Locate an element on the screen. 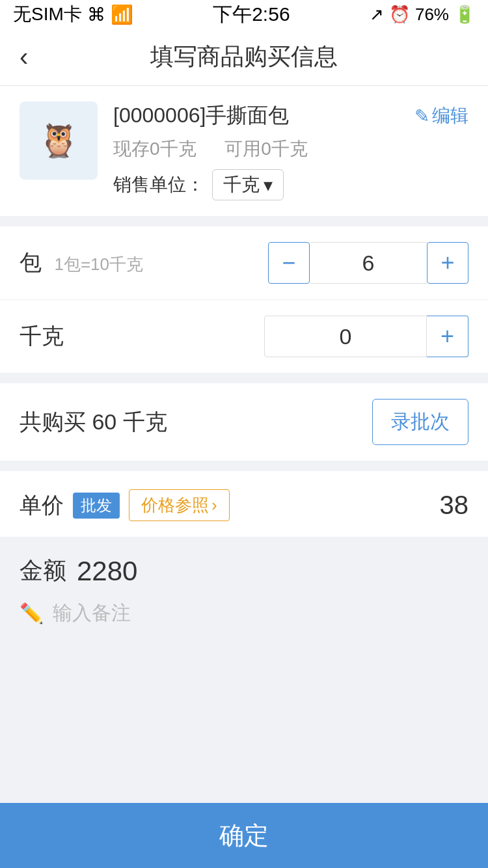 Image resolution: width=488 pixels, height=868 pixels. edit-label: 编辑 is located at coordinates (450, 116).